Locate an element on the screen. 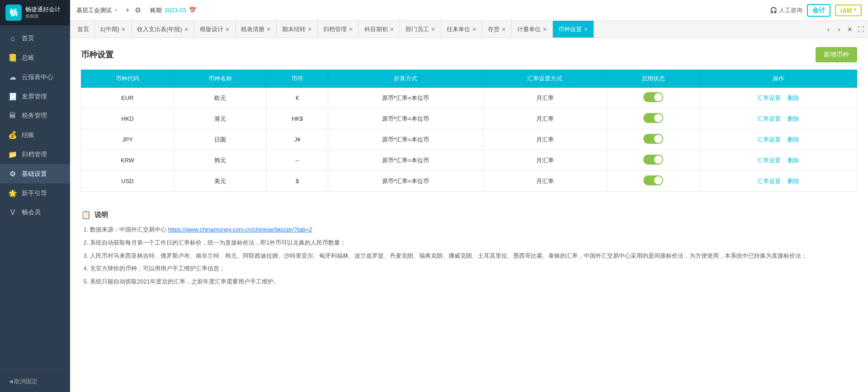 The height and width of the screenshot is (392, 868). sidebar-item-label: 基础设置 is located at coordinates (34, 174).